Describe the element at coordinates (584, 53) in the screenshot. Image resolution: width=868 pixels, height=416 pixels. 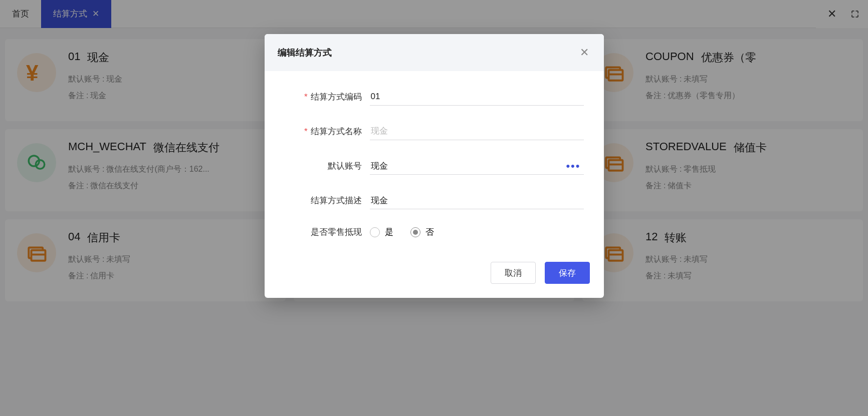
I see `modal-close-icon: ✕` at that location.